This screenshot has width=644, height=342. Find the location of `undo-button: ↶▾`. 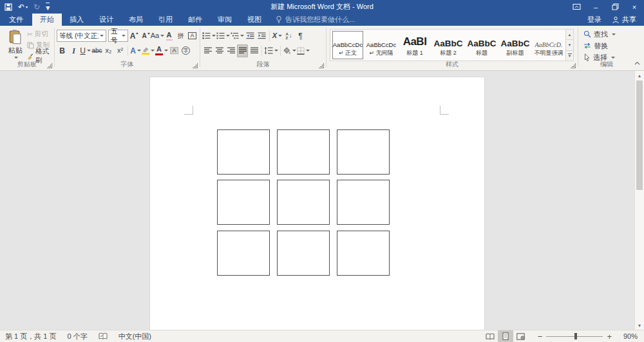

undo-button: ↶▾ is located at coordinates (23, 7).